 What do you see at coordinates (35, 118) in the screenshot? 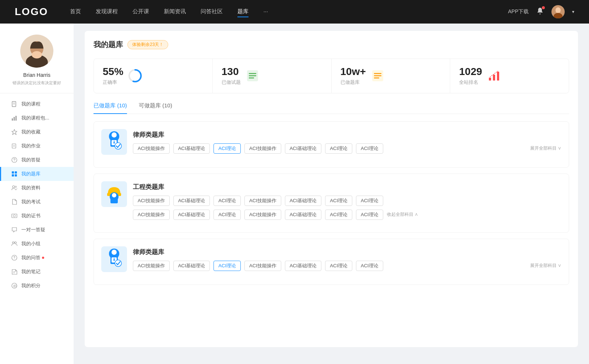
I see `sidebar-label-course-packages: 我的课程包...` at bounding box center [35, 118].